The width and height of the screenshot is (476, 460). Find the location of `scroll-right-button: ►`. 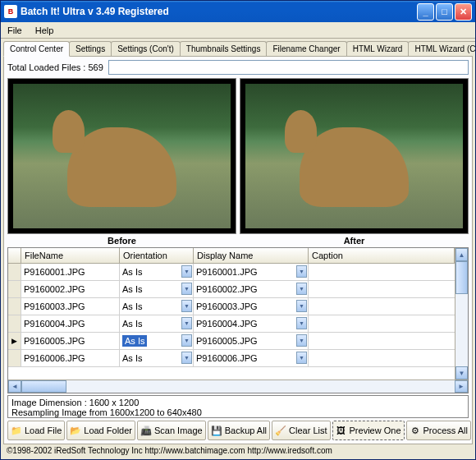

scroll-right-button: ► is located at coordinates (461, 386).